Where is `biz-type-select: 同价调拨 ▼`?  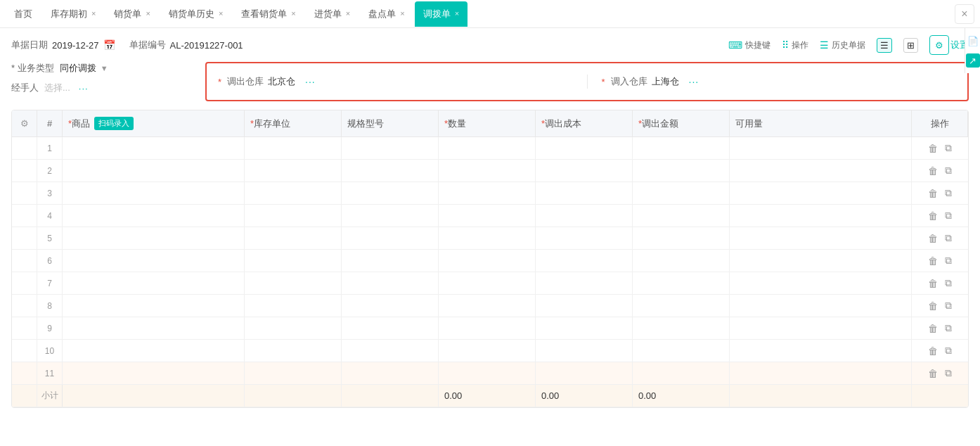 biz-type-select: 同价调拨 ▼ is located at coordinates (127, 68).